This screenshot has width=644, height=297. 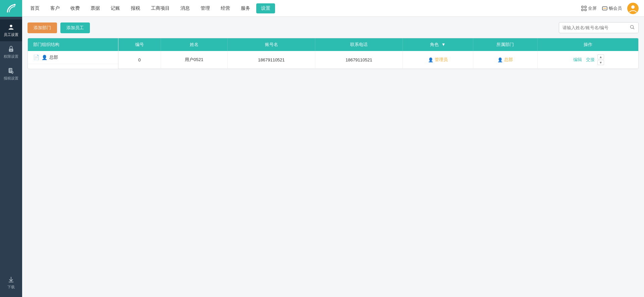 What do you see at coordinates (11, 8) in the screenshot?
I see `app-logo` at bounding box center [11, 8].